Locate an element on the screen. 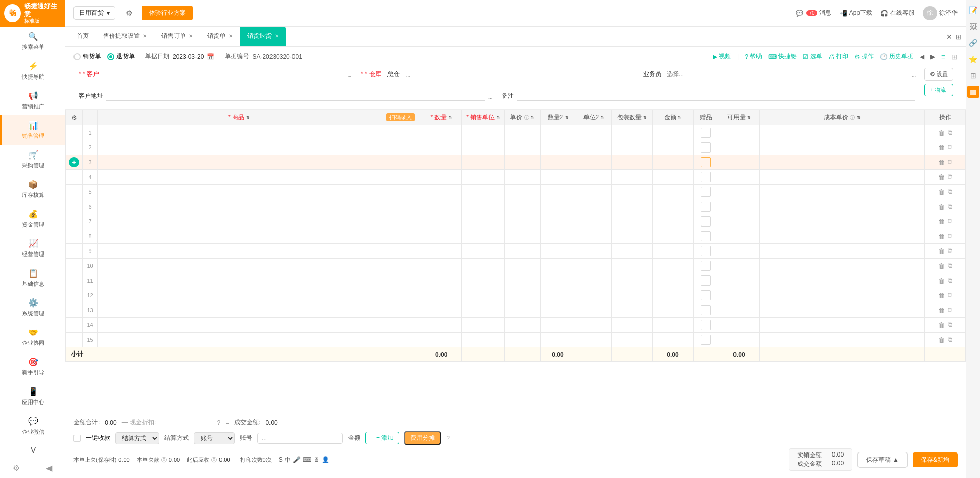 The width and height of the screenshot is (980, 478). account-input is located at coordinates (300, 438).